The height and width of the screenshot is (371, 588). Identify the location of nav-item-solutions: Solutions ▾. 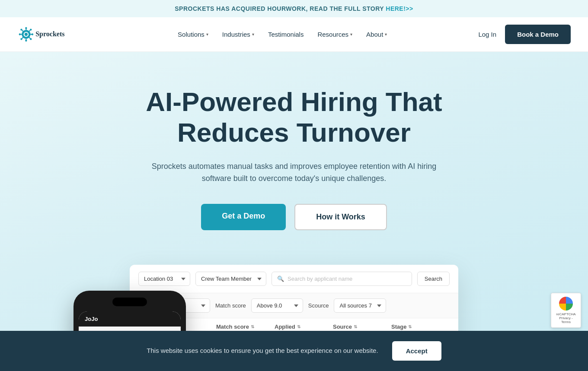
(193, 35).